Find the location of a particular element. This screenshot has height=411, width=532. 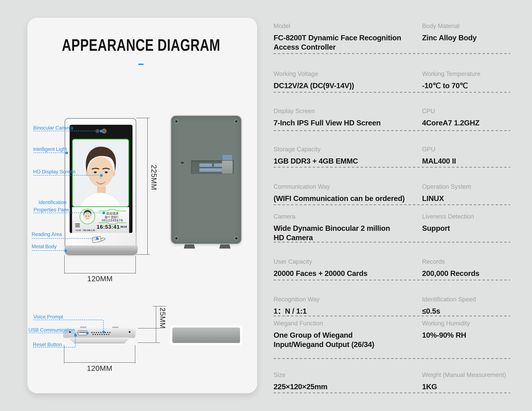

dim-label-25mm: 25MM is located at coordinates (163, 318).